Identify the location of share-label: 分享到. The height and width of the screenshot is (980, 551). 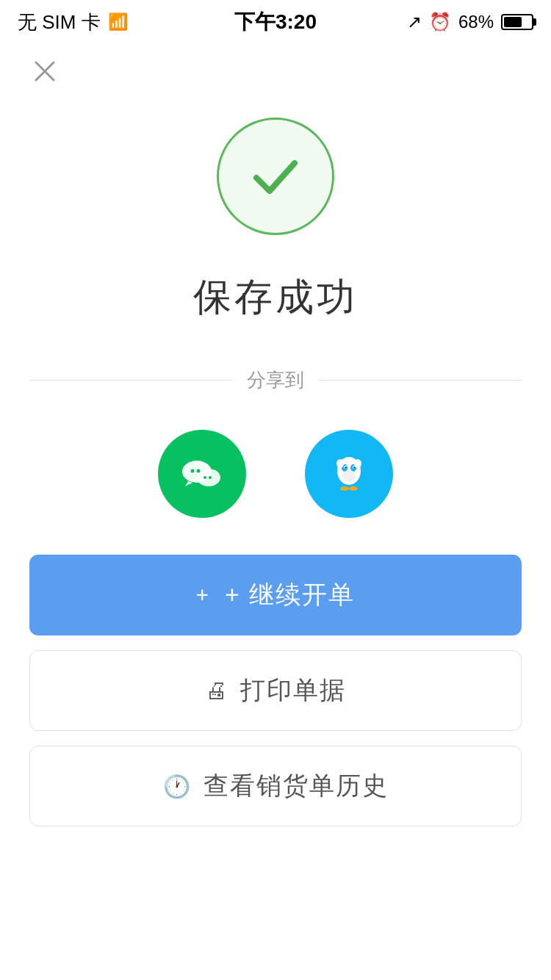
(276, 381).